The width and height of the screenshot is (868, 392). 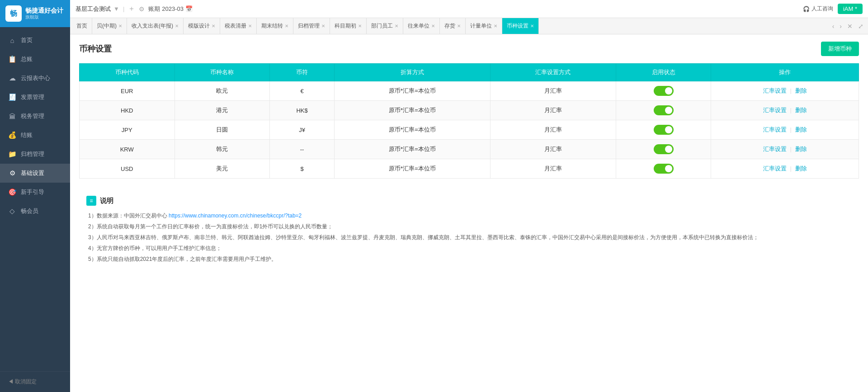 What do you see at coordinates (35, 154) in the screenshot?
I see `sidebar-item-archive: 📁 归档管理` at bounding box center [35, 154].